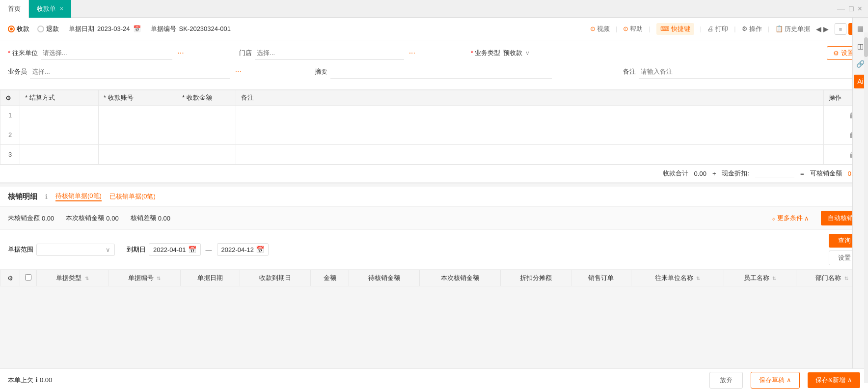 This screenshot has height=391, width=868. What do you see at coordinates (238, 250) in the screenshot?
I see `date-to-value: 2022-04-12` at bounding box center [238, 250].